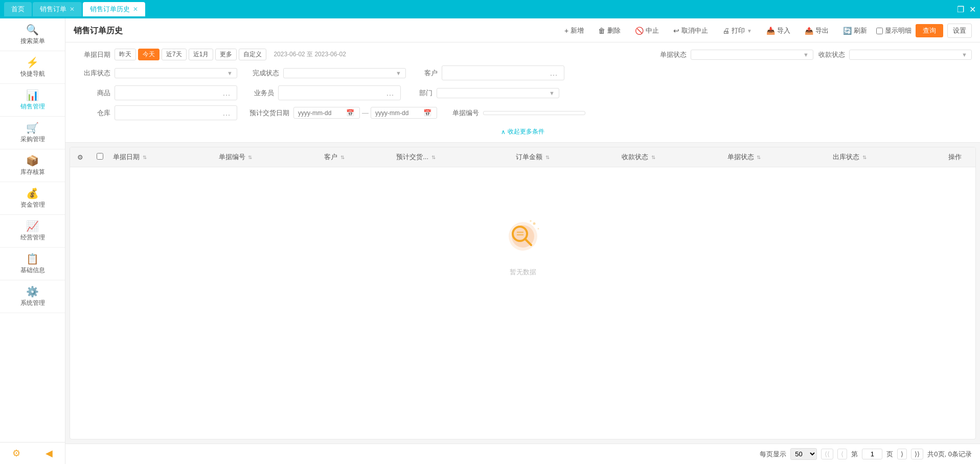  What do you see at coordinates (53, 9) in the screenshot?
I see `tab-sales-order-label: 销售订单` at bounding box center [53, 9].